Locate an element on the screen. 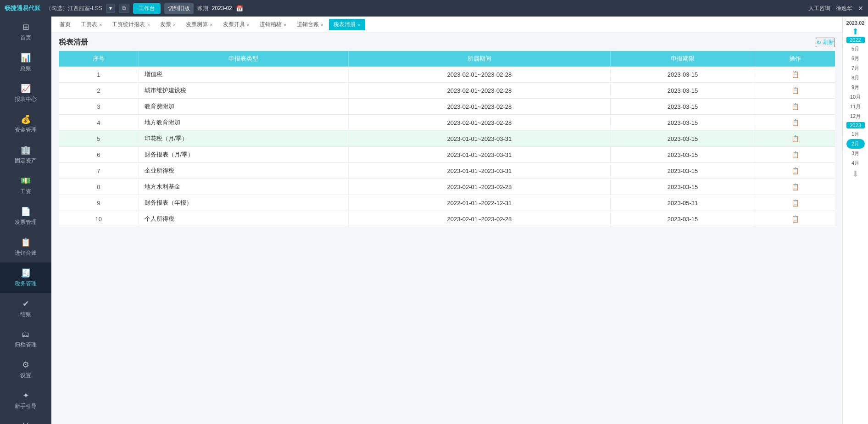  cell-deadline: 2023-05-31 is located at coordinates (683, 203).